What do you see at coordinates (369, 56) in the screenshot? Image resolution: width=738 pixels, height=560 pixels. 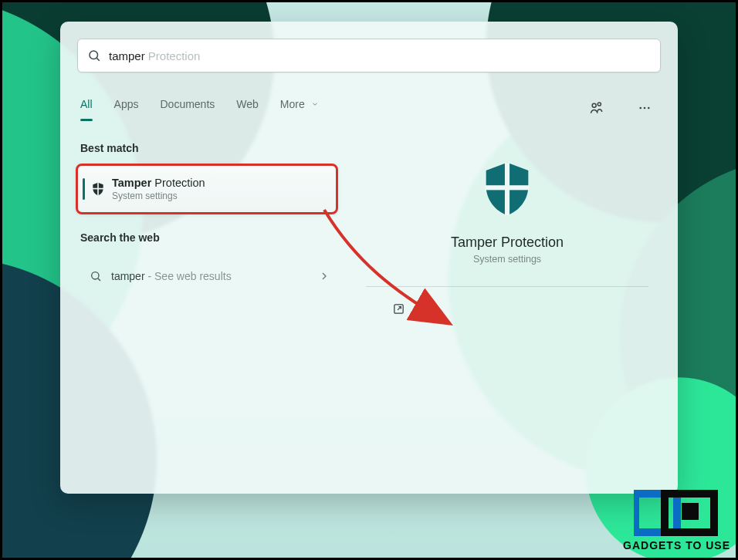 I see `search-input: tamper Protection` at bounding box center [369, 56].